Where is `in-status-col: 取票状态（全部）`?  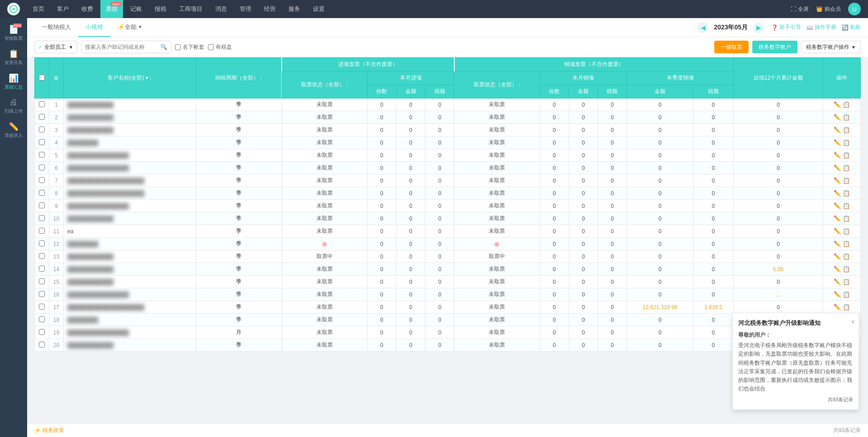 in-status-col: 取票状态（全部） is located at coordinates (325, 85).